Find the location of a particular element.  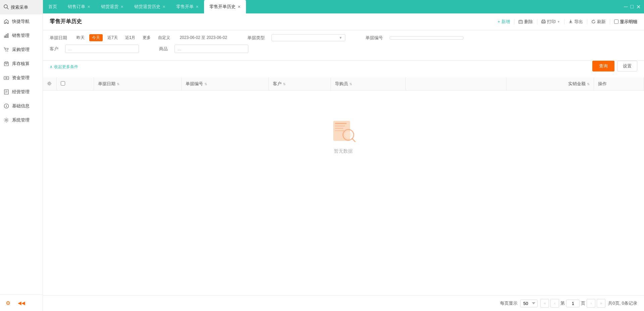

customer-input: ... is located at coordinates (102, 49).